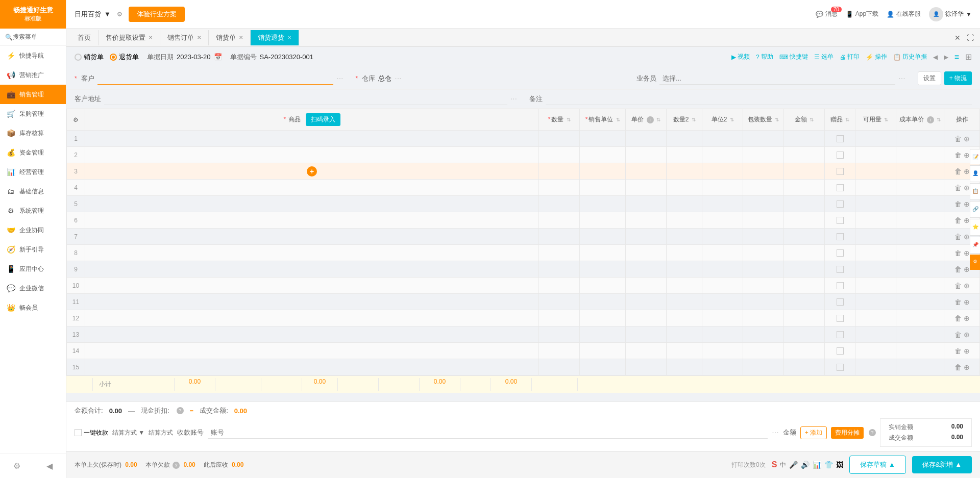 Image resolution: width=980 pixels, height=478 pixels. I want to click on unit2-sort-icon: ⇅, so click(732, 119).